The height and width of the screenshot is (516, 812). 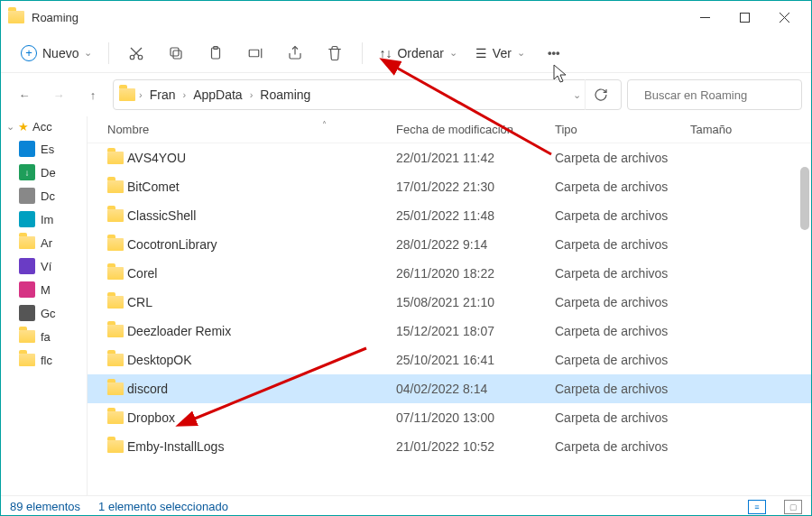 I want to click on table-row: Dropbox07/11/2020 13:00Carpeta de archiv…, so click(x=449, y=418).